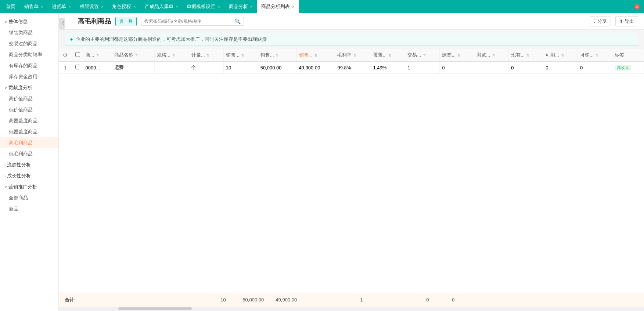  I want to click on th-sellable: 可销... ⇅, so click(595, 55).